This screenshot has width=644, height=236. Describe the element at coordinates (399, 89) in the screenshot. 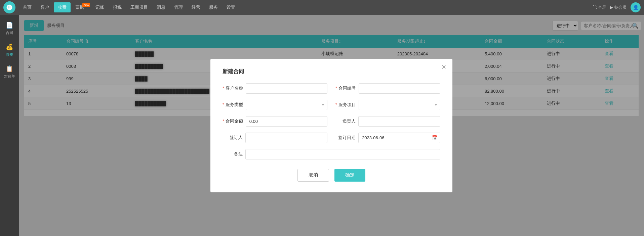

I see `contract-no-input` at that location.